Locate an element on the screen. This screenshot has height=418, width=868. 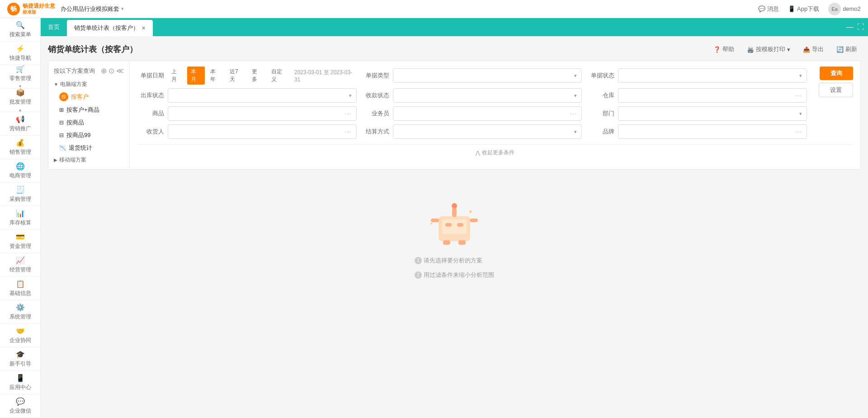
sales-icon: 💰 is located at coordinates (20, 143).